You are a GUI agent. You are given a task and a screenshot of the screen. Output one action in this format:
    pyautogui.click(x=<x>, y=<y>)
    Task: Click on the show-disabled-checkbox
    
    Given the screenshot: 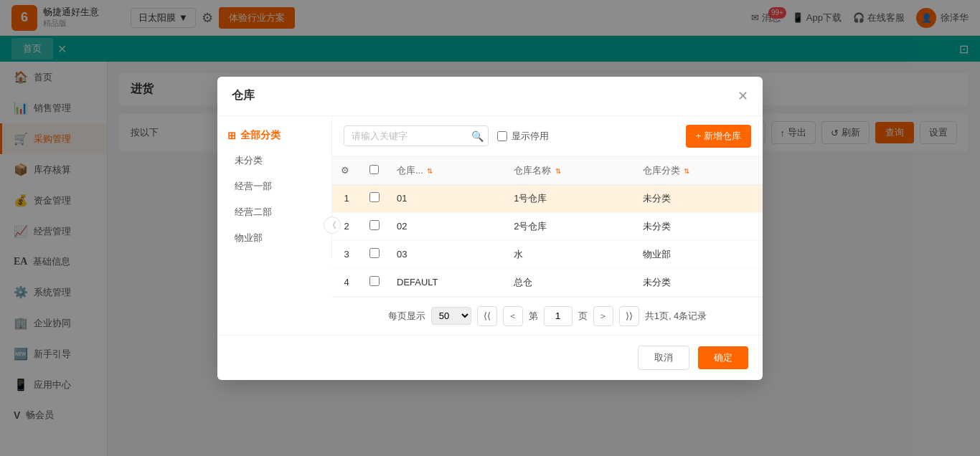 What is the action you would take?
    pyautogui.click(x=502, y=136)
    